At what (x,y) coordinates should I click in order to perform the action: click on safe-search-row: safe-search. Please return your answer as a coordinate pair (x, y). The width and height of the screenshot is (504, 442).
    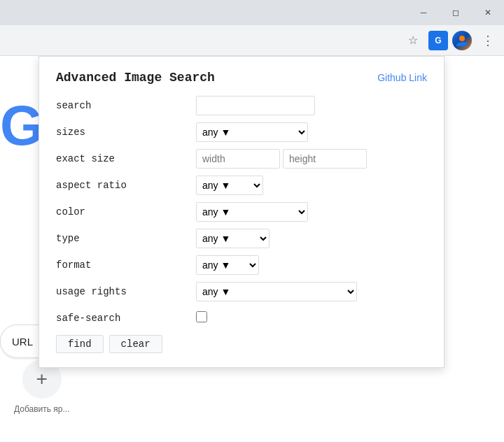
    Looking at the image, I should click on (241, 318).